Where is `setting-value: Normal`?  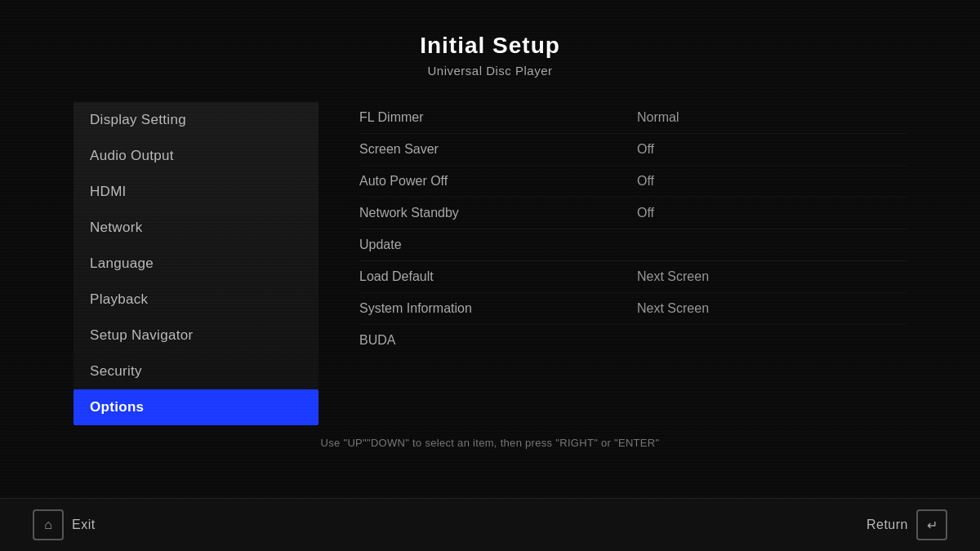
setting-value: Normal is located at coordinates (658, 118).